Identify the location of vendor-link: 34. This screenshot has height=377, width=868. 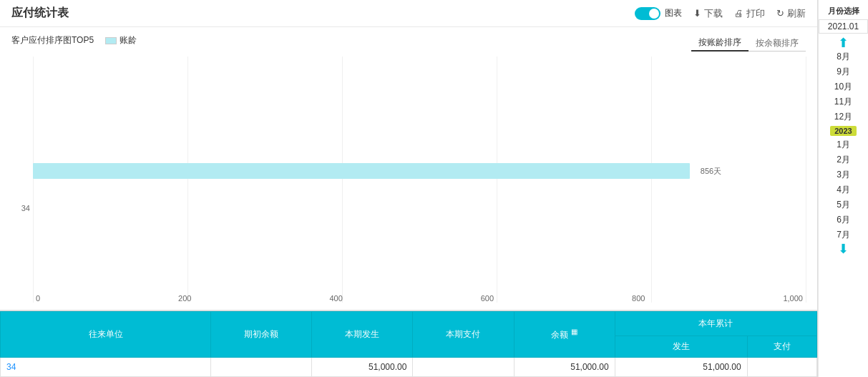
(11, 367).